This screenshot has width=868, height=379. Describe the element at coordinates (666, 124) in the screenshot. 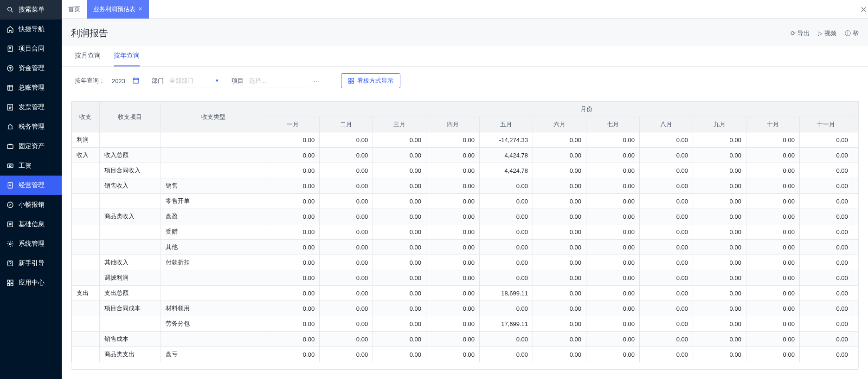

I see `col-month-7: 八月` at that location.